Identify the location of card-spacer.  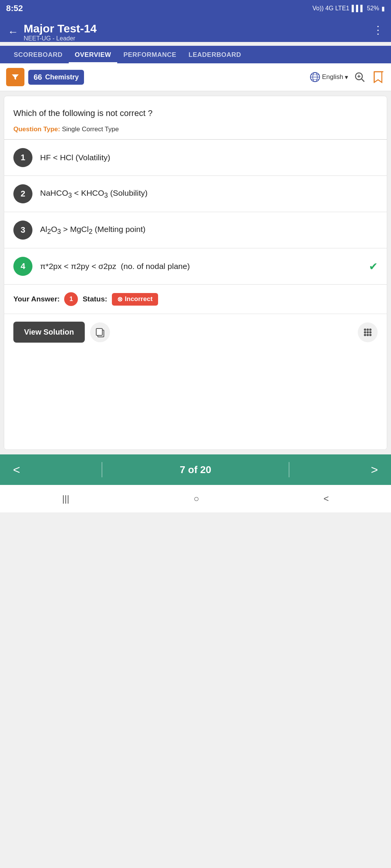
(196, 400).